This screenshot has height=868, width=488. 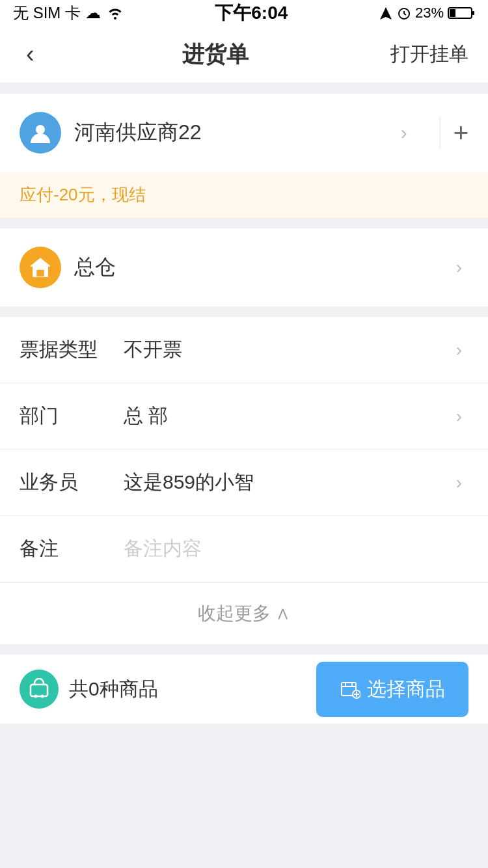 I want to click on person-icon, so click(x=40, y=133).